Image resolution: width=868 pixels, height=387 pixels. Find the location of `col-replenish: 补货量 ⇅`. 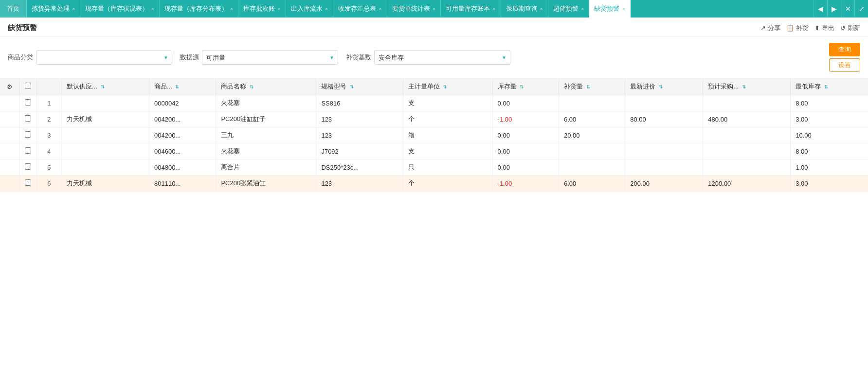

col-replenish: 补货量 ⇅ is located at coordinates (592, 87).